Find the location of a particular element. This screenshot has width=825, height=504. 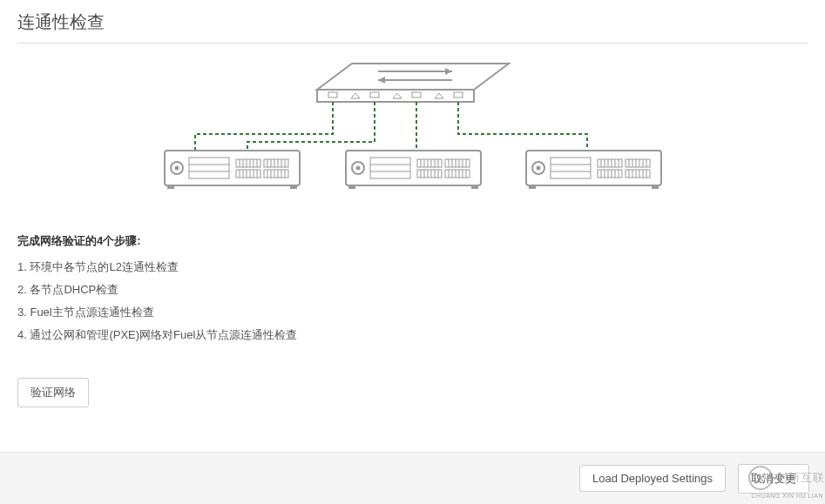

watermark-subtext: CHUANG XIN HU LIAN is located at coordinates (788, 496).